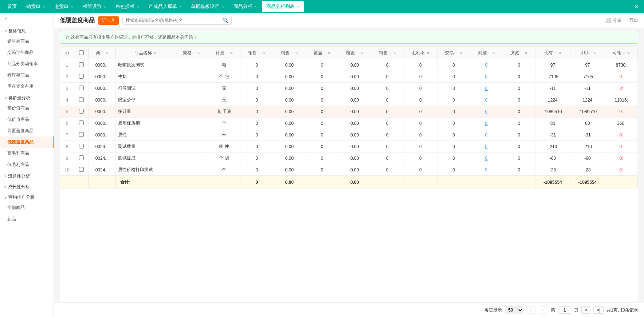 The image size is (644, 317). I want to click on last-page-button: >|, so click(598, 310).